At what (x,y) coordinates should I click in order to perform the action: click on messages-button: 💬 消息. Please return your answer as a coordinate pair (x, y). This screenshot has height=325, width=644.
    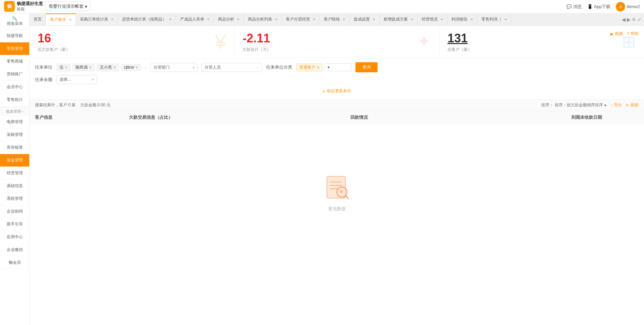
    Looking at the image, I should click on (574, 7).